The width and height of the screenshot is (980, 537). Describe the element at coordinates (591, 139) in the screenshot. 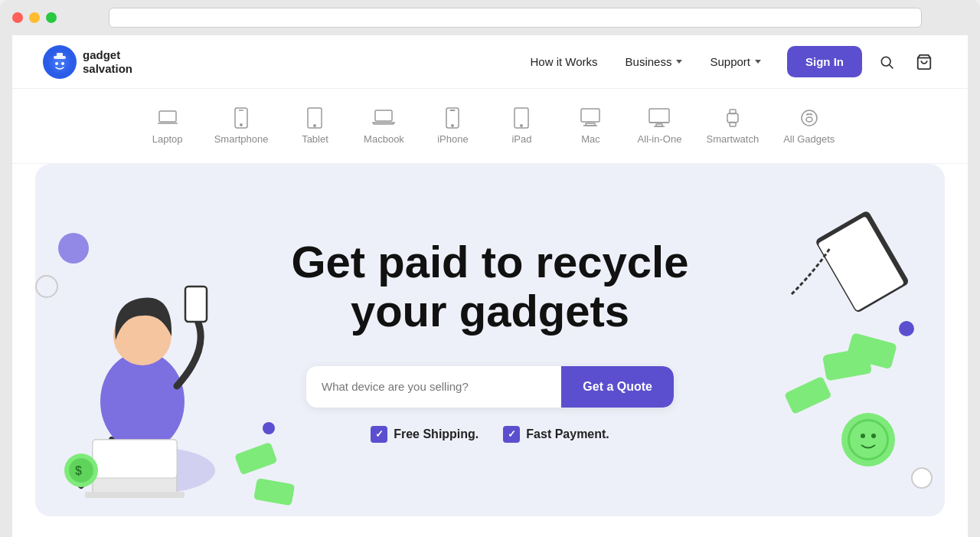

I see `category-mac-label: Mac` at that location.